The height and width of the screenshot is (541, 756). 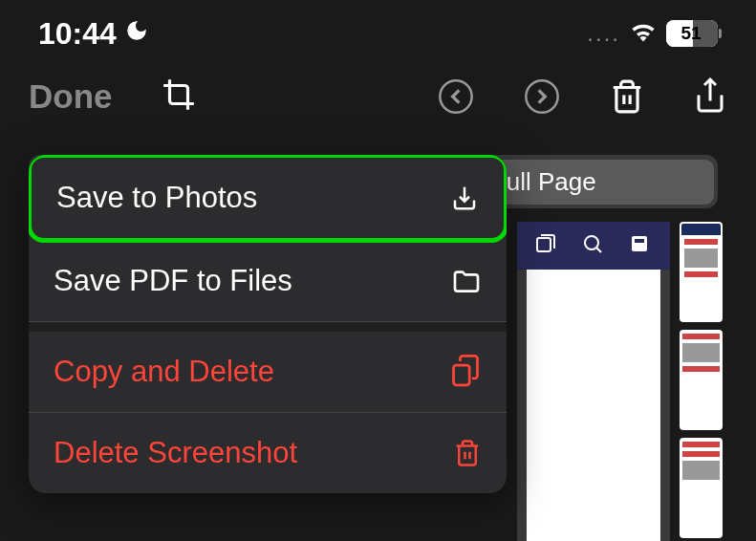 I want to click on preview-nav-bar, so click(x=594, y=246).